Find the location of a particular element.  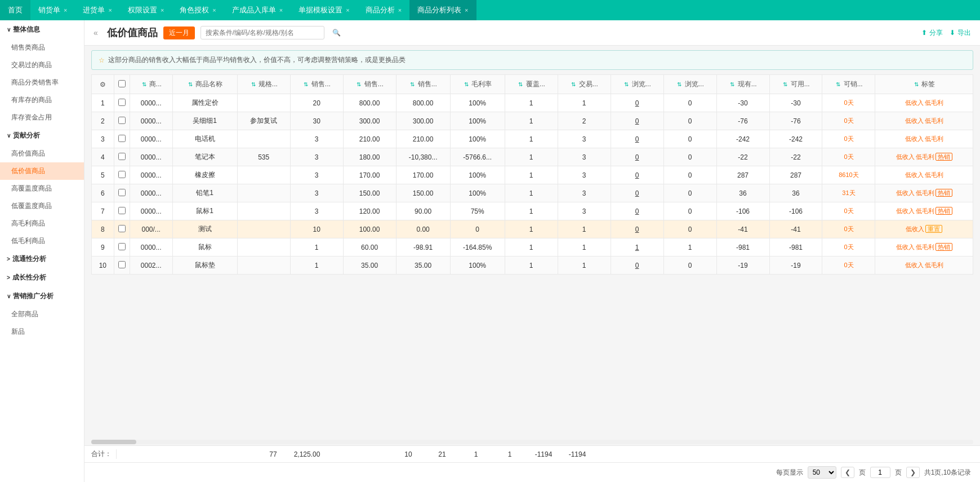

export-button: ⬇ 导出 is located at coordinates (960, 33).